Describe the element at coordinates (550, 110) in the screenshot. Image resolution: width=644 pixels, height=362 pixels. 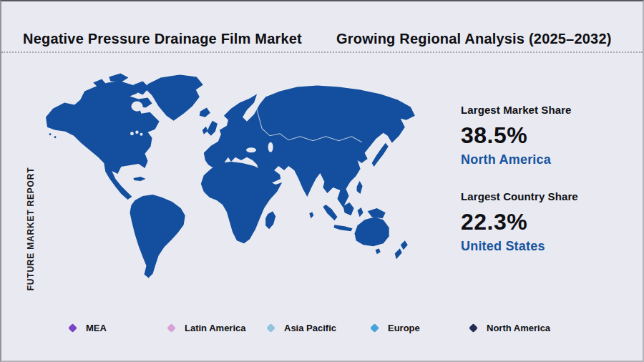
I see `stat-label: Largest Market Share` at that location.